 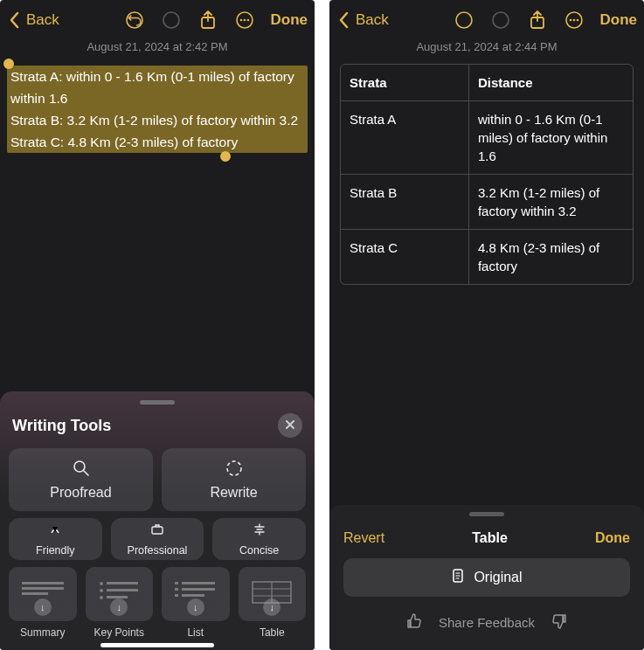 I want to click on rewrite-button: Rewrite, so click(x=234, y=480).